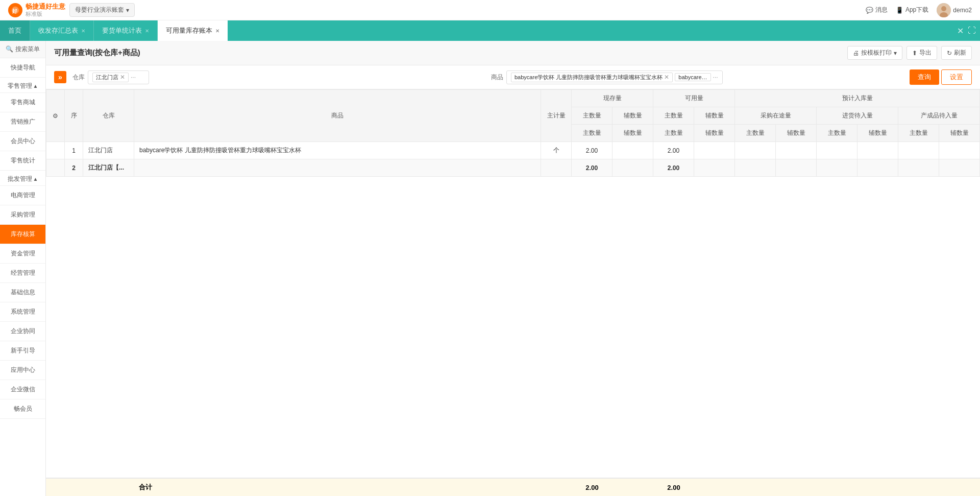 Image resolution: width=980 pixels, height=496 pixels. What do you see at coordinates (122, 77) in the screenshot?
I see `warehouse-tag-remove: ✕` at bounding box center [122, 77].